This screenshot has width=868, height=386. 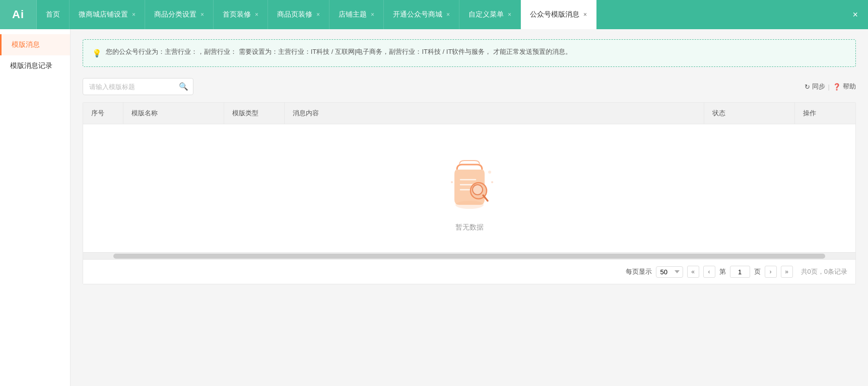 I want to click on page-input, so click(x=740, y=272).